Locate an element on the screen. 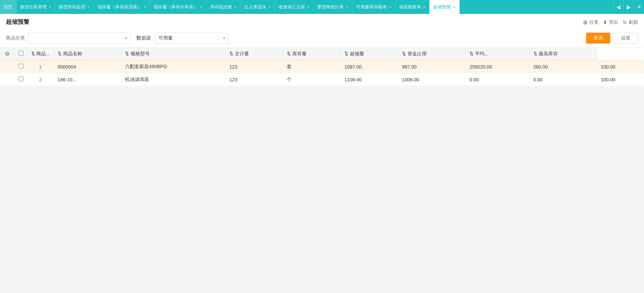 This screenshot has height=293, width=644. row-unit: 个 is located at coordinates (312, 80).